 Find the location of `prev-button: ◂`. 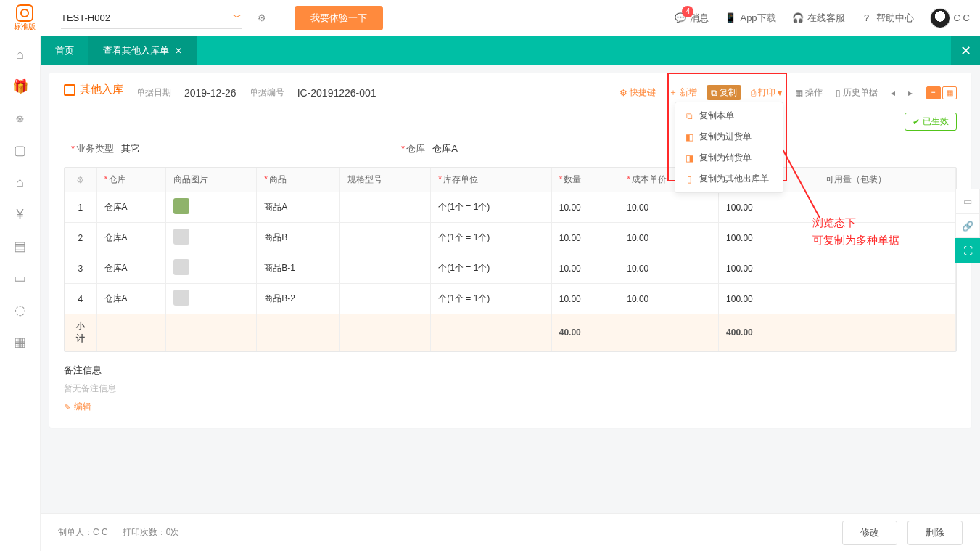

prev-button: ◂ is located at coordinates (893, 93).